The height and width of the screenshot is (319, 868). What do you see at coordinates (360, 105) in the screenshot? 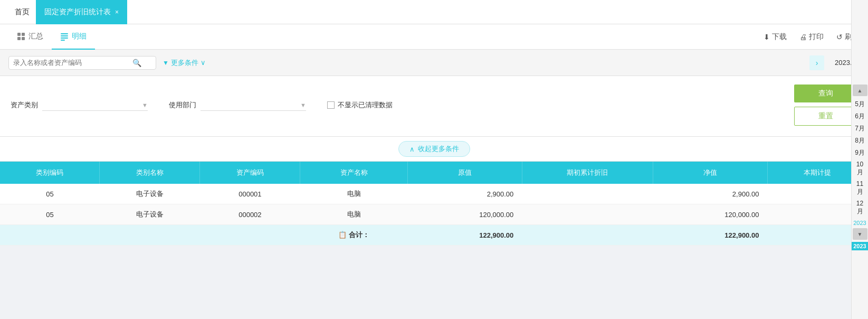
I see `hide-cleared-checkbox: 不显示已清理数据` at bounding box center [360, 105].